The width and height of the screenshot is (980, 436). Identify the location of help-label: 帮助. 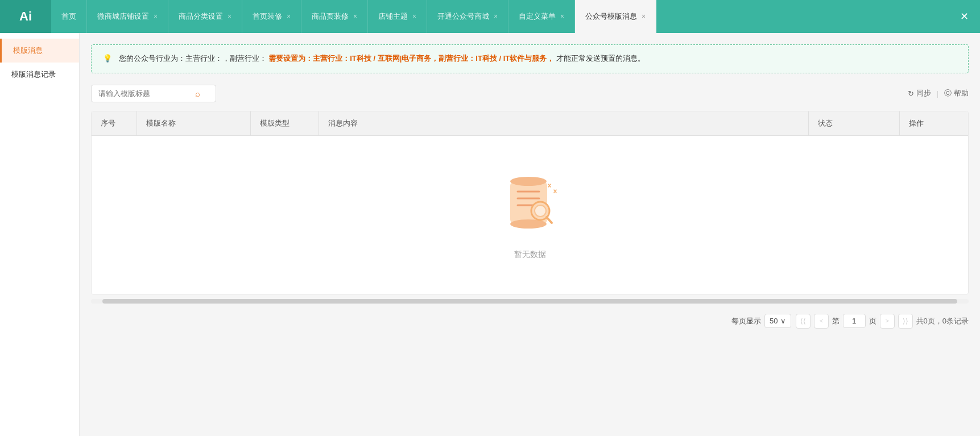
(961, 93).